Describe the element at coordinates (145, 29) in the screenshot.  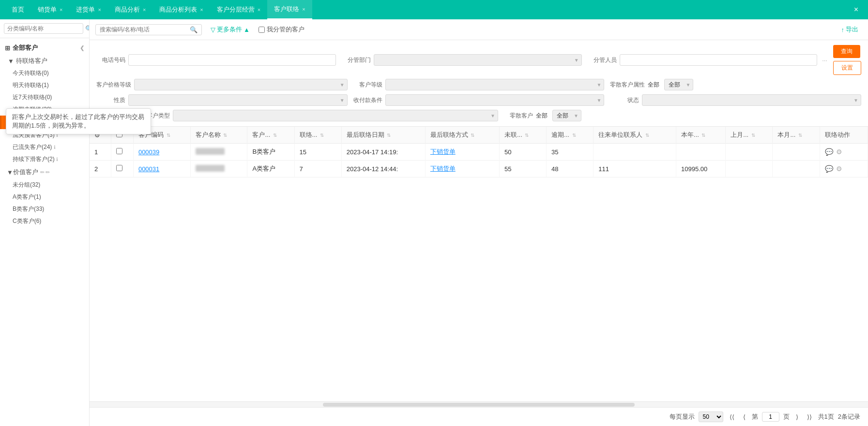
I see `customer-search-input` at that location.